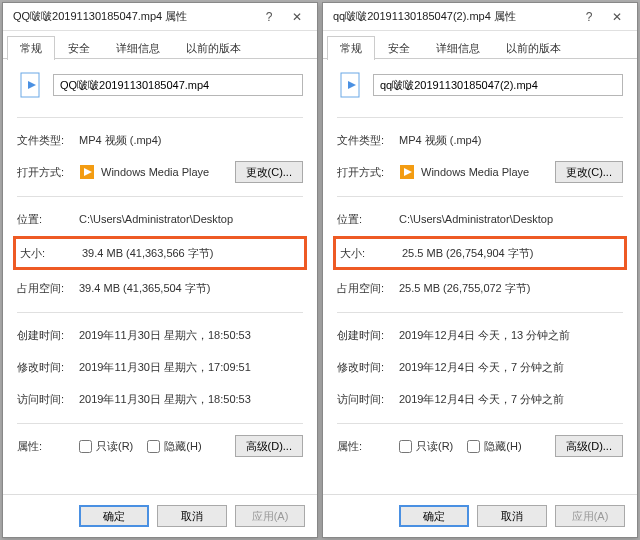 This screenshot has height=540, width=640. I want to click on value-accessed: 2019年12月4日 今天，7 分钟之前, so click(511, 400).